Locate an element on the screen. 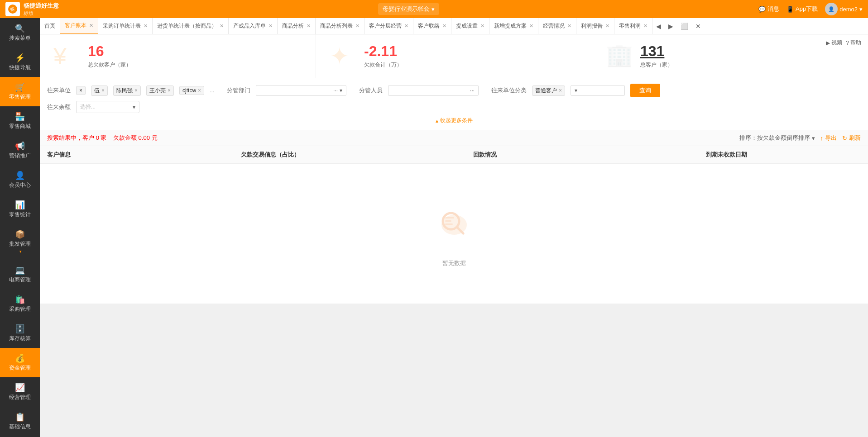 Image resolution: width=868 pixels, height=437 pixels. basic-icon: 📋 is located at coordinates (20, 417).